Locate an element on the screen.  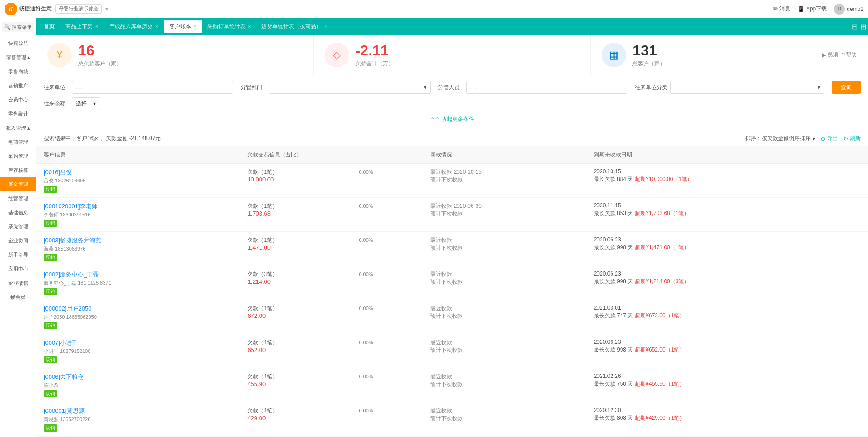
debt-amount-3: 1,214.00 is located at coordinates (296, 282).